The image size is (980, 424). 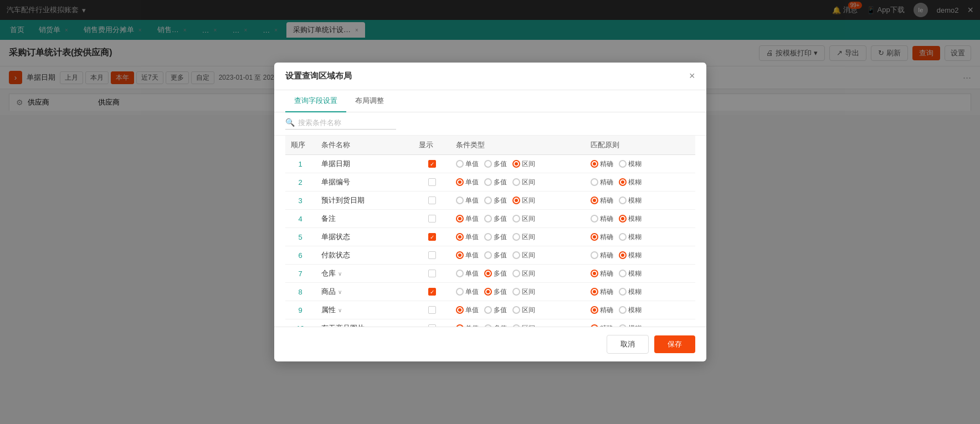 I want to click on dialog-tabs: 查询字段设置 布局调整, so click(x=490, y=101).